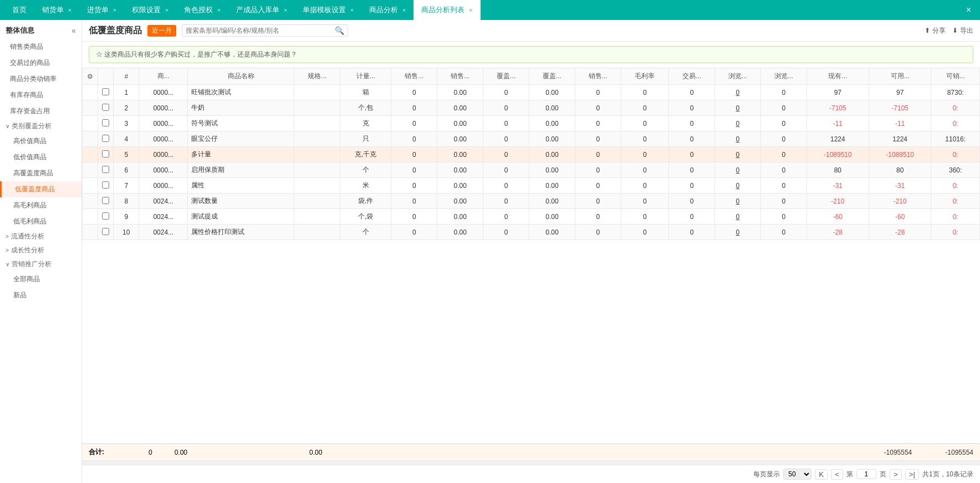  What do you see at coordinates (41, 95) in the screenshot?
I see `sidebar-item-in-stock: 有库存商品` at bounding box center [41, 95].